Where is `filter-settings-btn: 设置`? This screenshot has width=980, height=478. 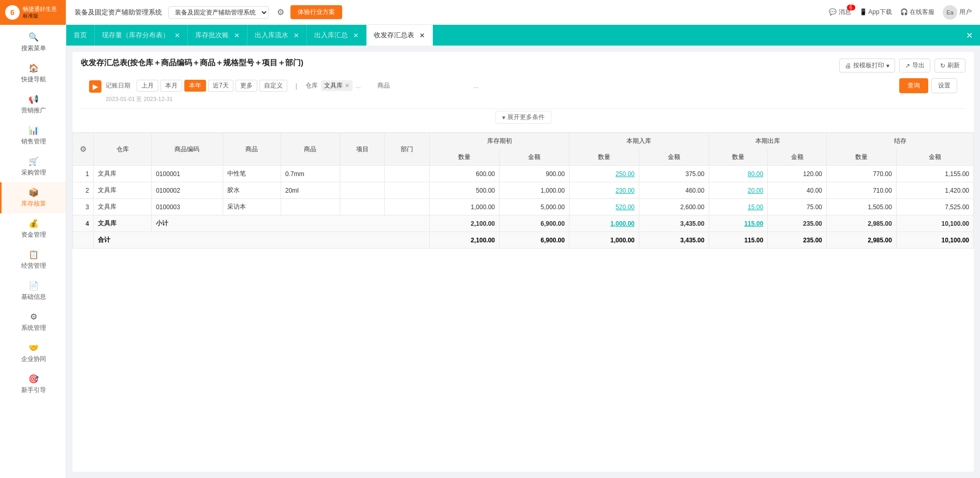 filter-settings-btn: 设置 is located at coordinates (944, 86).